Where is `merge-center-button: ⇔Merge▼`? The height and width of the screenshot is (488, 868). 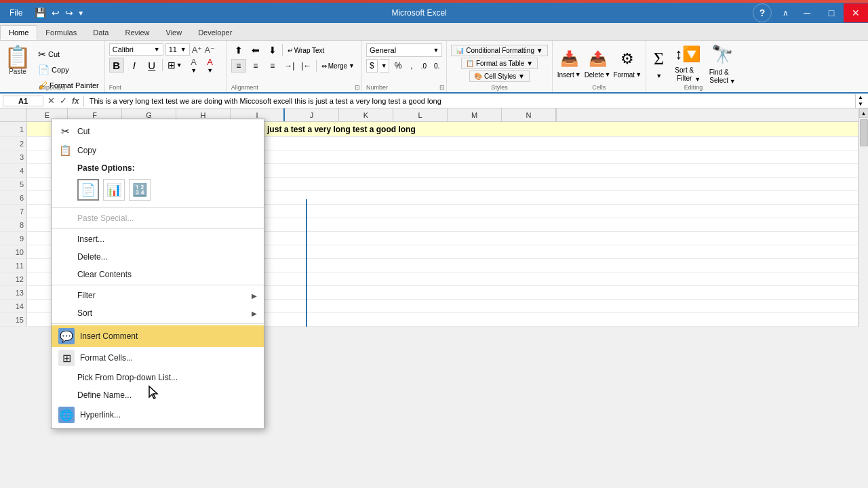
merge-center-button: ⇔Merge▼ is located at coordinates (338, 66).